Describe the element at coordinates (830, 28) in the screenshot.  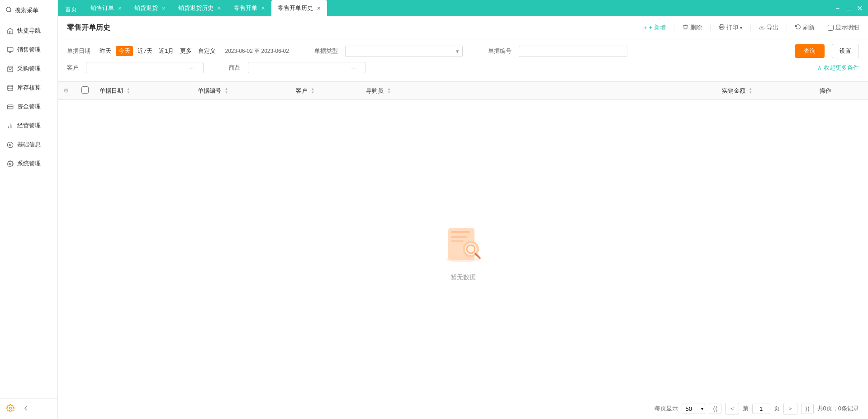
I see `show-detail-checkbox` at that location.